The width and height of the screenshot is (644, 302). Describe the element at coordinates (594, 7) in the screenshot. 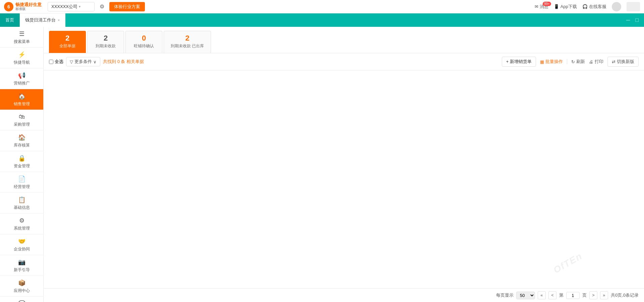

I see `online-service-button: 🎧 在线客服` at that location.